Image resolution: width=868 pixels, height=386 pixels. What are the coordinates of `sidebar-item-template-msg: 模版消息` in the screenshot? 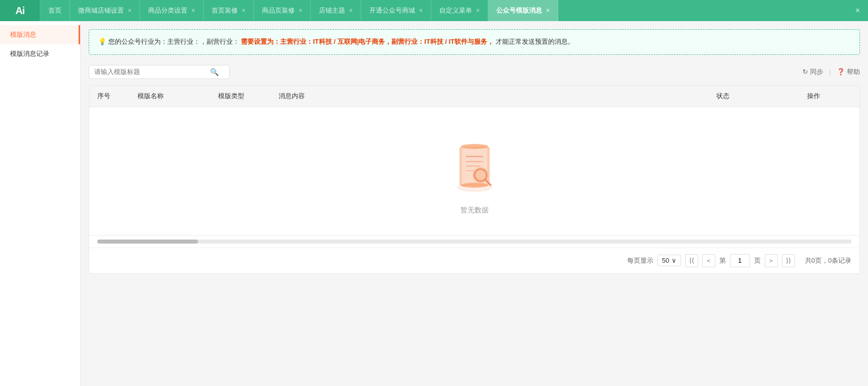 It's located at (40, 35).